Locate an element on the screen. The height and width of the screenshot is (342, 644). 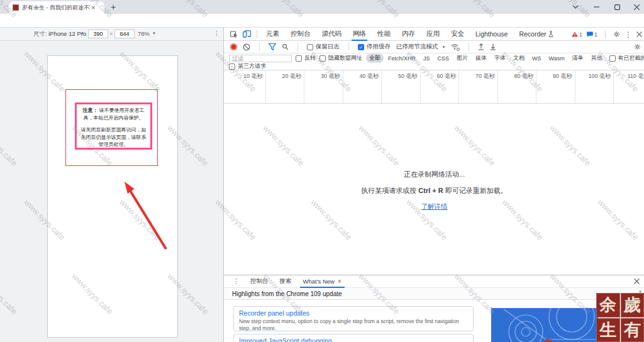
devtools-tab-源代码: 源代码 is located at coordinates (332, 34).